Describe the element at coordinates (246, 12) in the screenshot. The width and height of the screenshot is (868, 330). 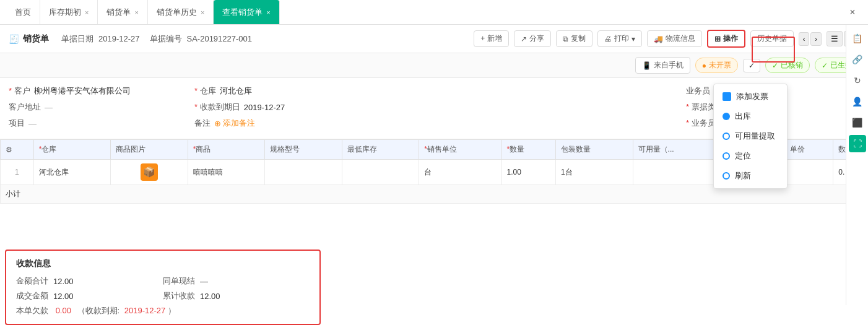
I see `tab-view-sales: 查看销货单 ×` at that location.